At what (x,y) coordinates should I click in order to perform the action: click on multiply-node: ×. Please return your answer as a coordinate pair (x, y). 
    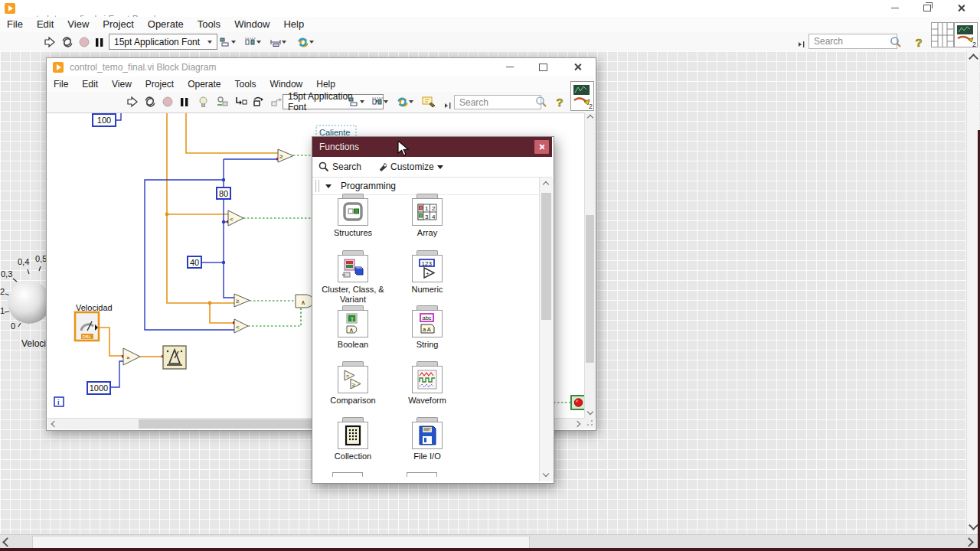
    Looking at the image, I should click on (132, 357).